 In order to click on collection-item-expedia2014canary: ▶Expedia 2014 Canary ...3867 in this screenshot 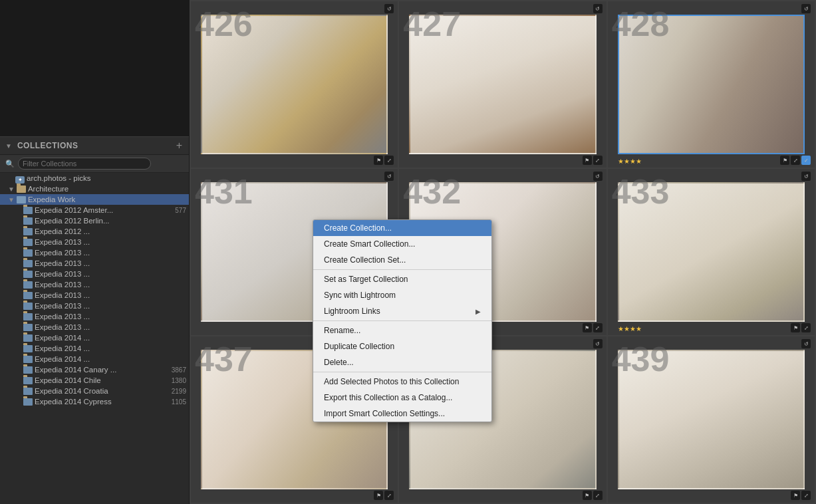, I will do `click(94, 370)`.